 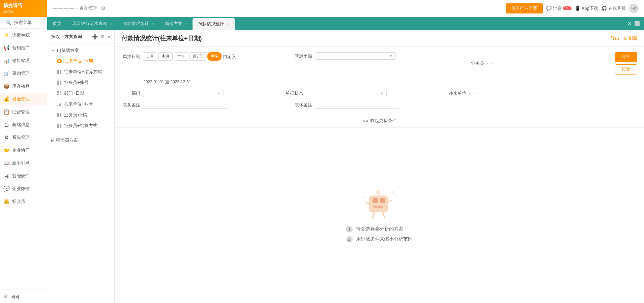 What do you see at coordinates (634, 8) in the screenshot?
I see `user-name: Rit` at bounding box center [634, 8].